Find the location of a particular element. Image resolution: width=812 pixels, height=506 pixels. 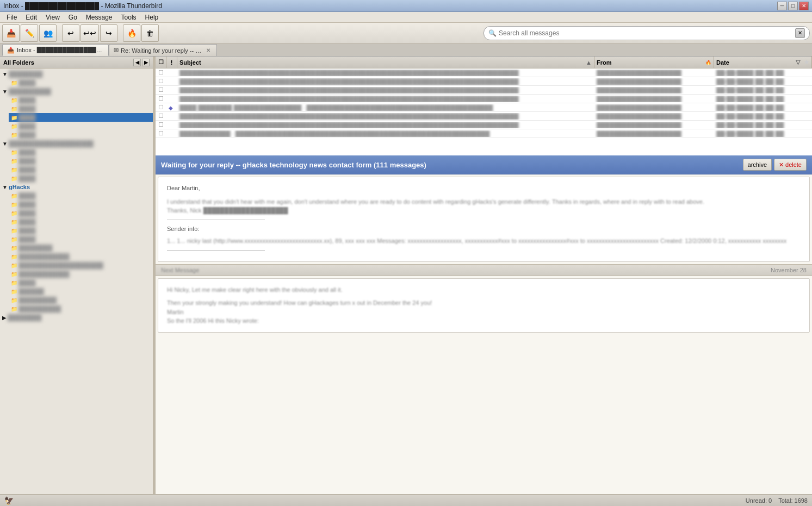

sidebar-item-3a: 📁 ████ is located at coordinates (80, 152).